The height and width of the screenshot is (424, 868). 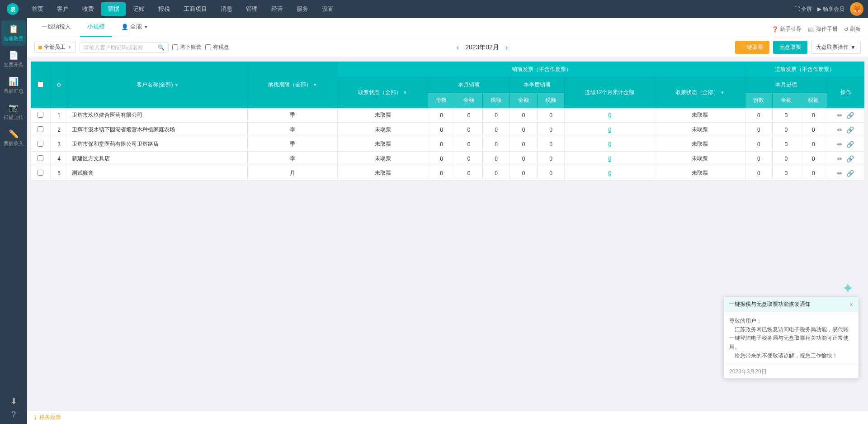 I want to click on settings-header: ⚙, so click(x=59, y=85).